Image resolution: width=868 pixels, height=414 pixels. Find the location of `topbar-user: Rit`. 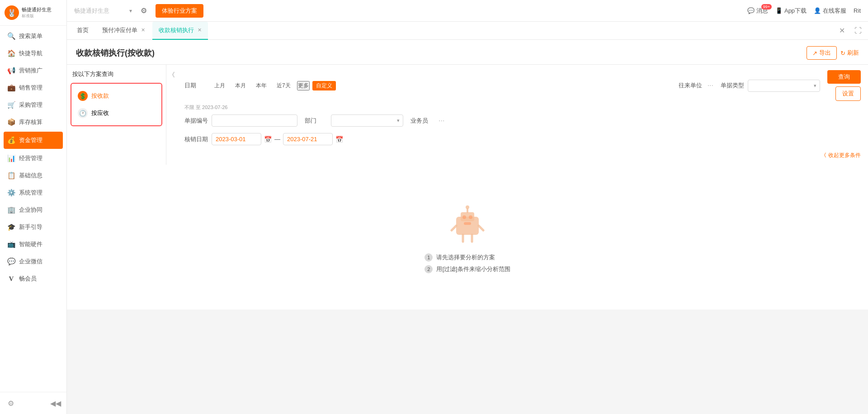

topbar-user: Rit is located at coordinates (857, 11).